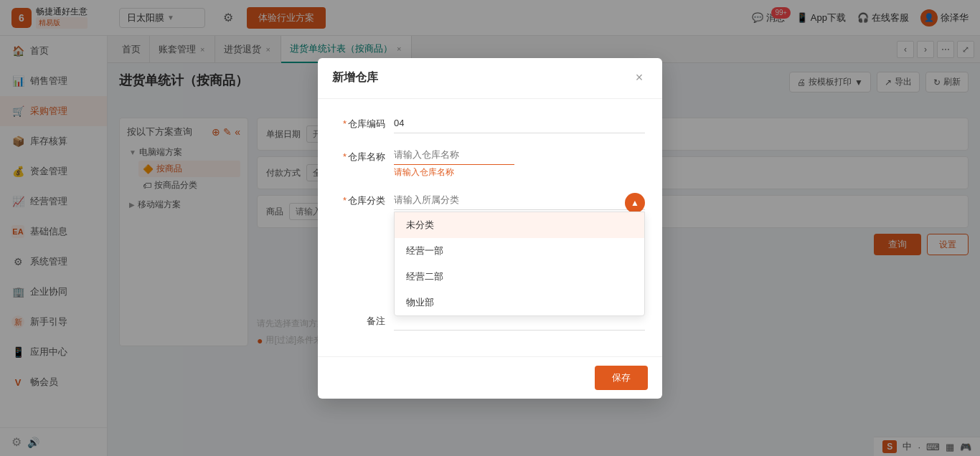 The image size is (980, 456). Describe the element at coordinates (360, 319) in the screenshot. I see `notes-label: 备注` at that location.